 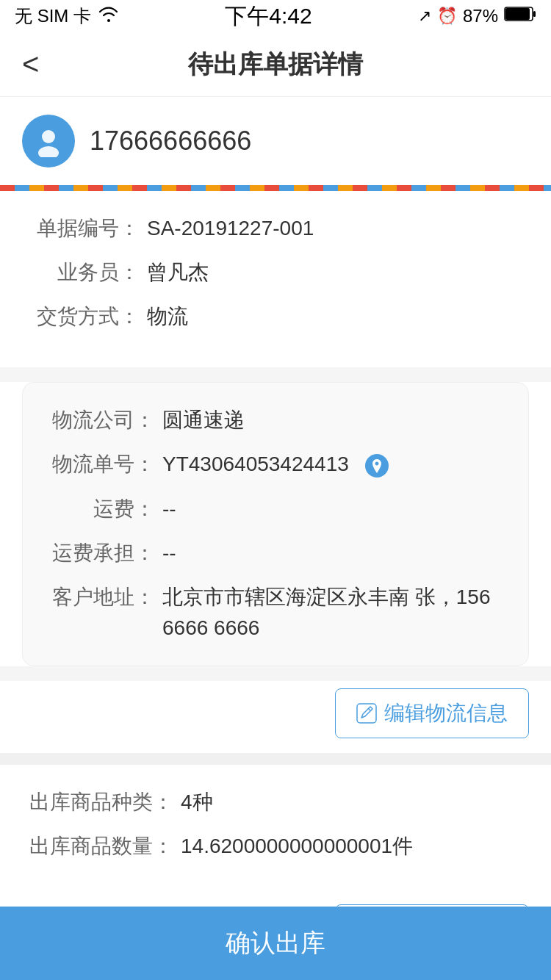 What do you see at coordinates (446, 713) in the screenshot?
I see `edit-logistics-label: 编辑物流信息` at bounding box center [446, 713].